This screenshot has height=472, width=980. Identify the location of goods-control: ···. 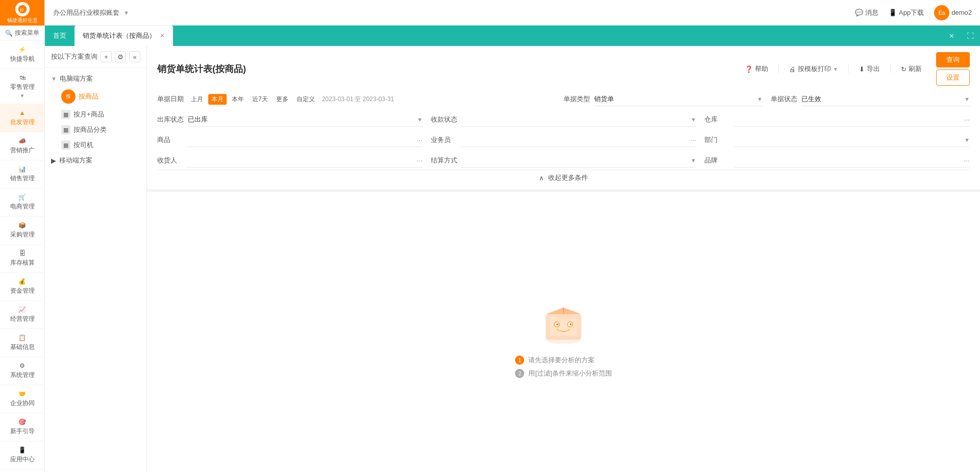
(305, 140).